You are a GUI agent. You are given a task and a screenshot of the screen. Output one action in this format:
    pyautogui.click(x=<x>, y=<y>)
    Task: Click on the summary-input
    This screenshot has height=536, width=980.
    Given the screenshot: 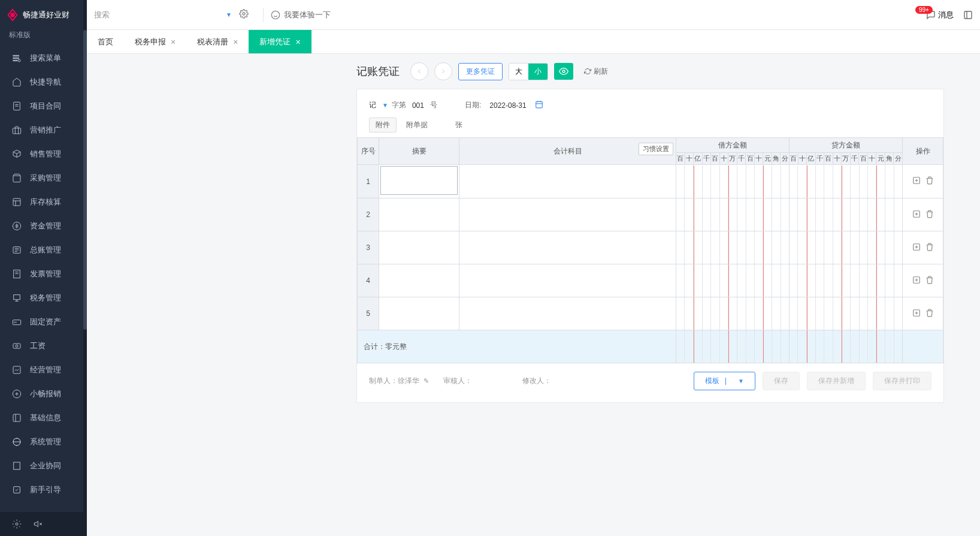 What is the action you would take?
    pyautogui.click(x=419, y=180)
    